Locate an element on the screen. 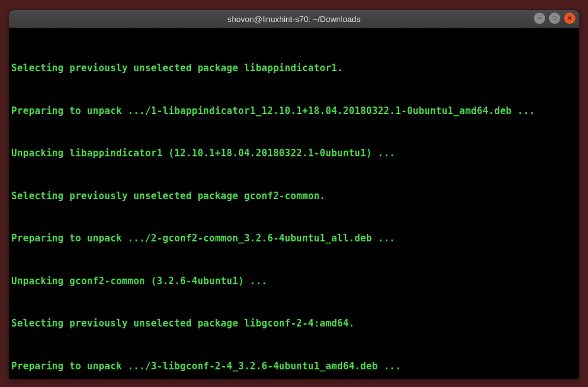 The image size is (588, 387). window-title: shovon@linuxhint-s70: ~/Downloads is located at coordinates (294, 19).